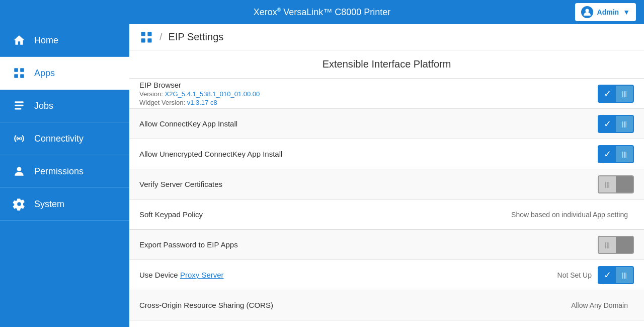 The width and height of the screenshot is (644, 327). I want to click on setting-row-allow-unencrypted: Allow Unencrypted ConnectKey App Install…, so click(386, 154).